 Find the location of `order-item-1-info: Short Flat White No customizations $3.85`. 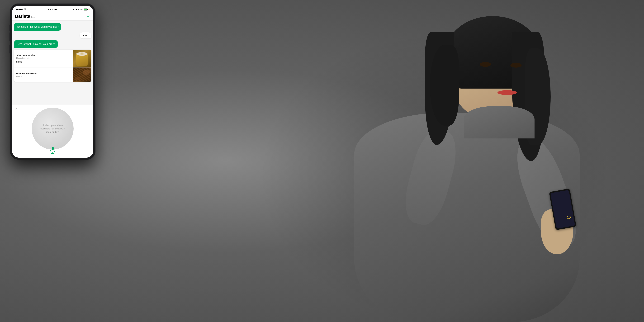

order-item-1-info: Short Flat White No customizations $3.85 is located at coordinates (43, 58).